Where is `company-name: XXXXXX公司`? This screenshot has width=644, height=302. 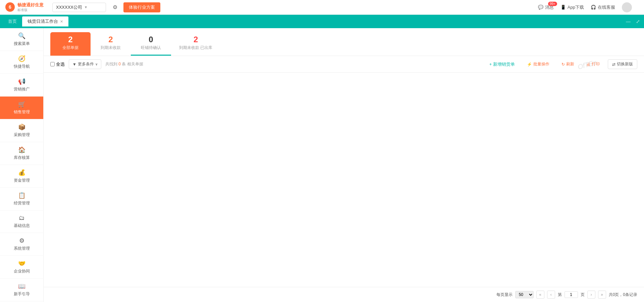
company-name: XXXXXX公司 is located at coordinates (69, 7).